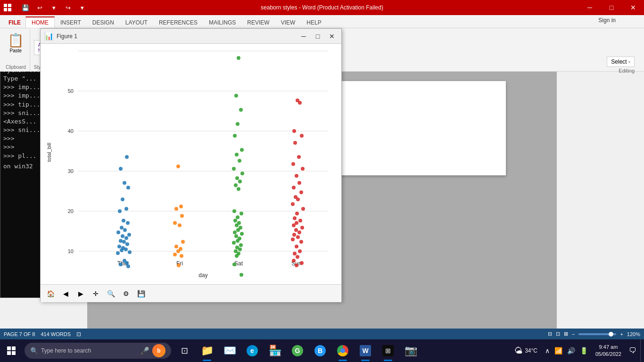  I want to click on tab-file: FILE, so click(15, 23).